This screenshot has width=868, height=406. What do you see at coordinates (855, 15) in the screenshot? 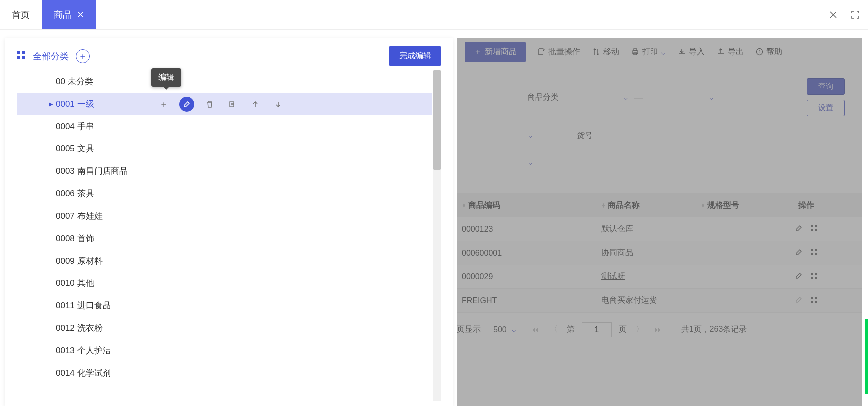
I see `fullscreen-icon` at bounding box center [855, 15].